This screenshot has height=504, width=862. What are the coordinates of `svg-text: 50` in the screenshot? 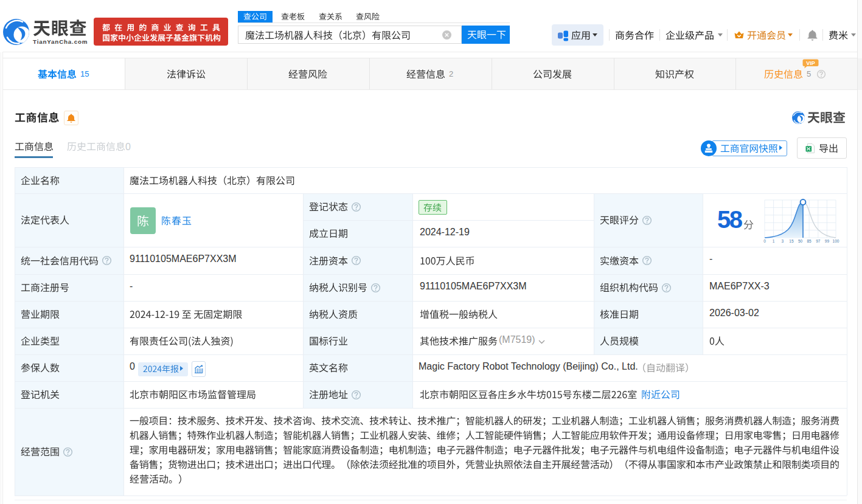 It's located at (801, 241).